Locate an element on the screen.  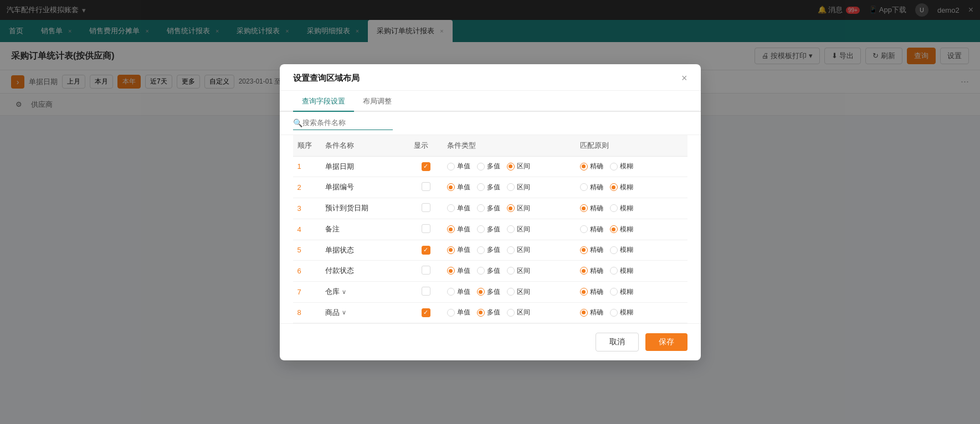
tab-query-fields-label: 查询字段设置 is located at coordinates (324, 101).